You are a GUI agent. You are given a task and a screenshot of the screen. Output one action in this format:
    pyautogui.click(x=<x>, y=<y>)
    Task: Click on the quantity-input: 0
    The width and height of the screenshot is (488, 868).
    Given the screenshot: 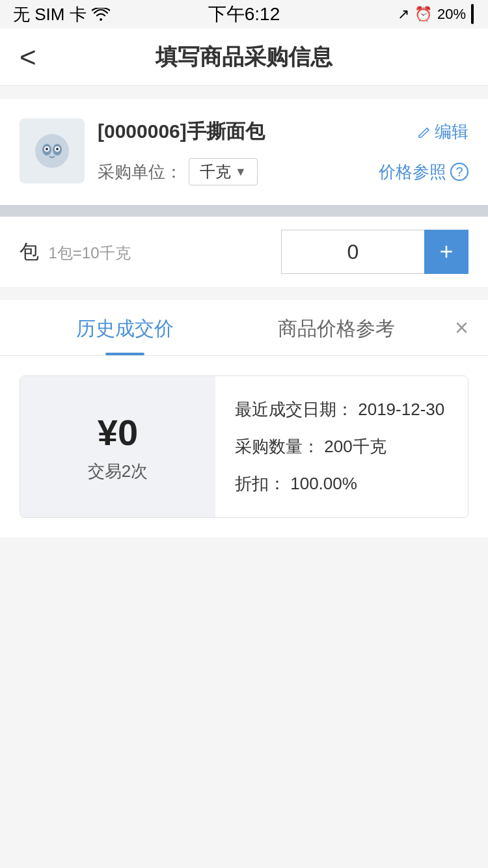 What is the action you would take?
    pyautogui.click(x=353, y=252)
    